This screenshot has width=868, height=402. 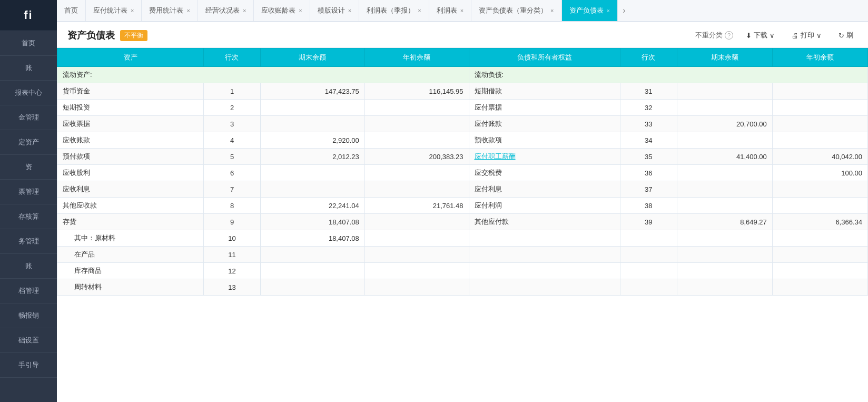 What do you see at coordinates (28, 168) in the screenshot?
I see `sidebar-item-assets: 资` at bounding box center [28, 168].